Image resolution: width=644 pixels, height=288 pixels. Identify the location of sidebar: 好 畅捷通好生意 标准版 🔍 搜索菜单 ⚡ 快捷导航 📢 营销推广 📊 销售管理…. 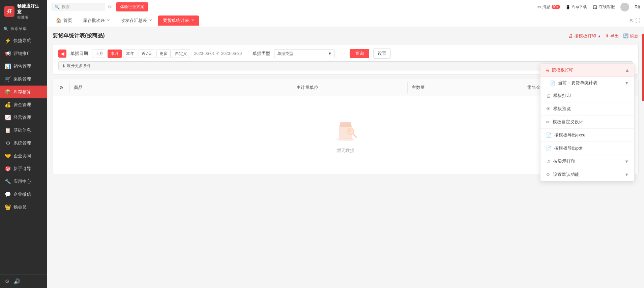
(24, 144).